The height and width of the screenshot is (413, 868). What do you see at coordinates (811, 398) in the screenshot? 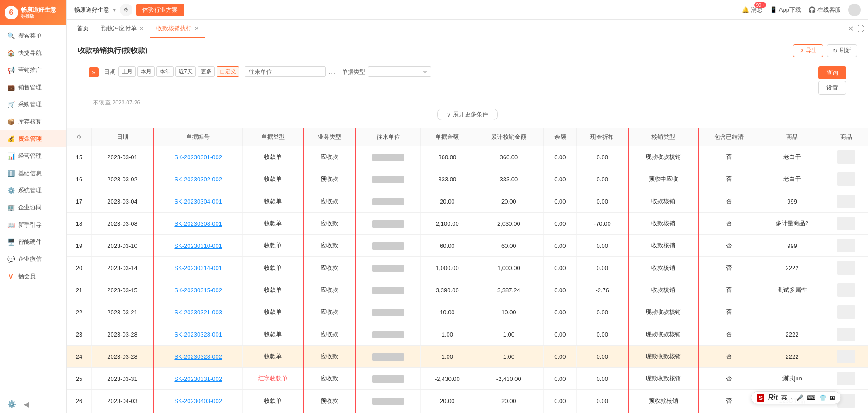
I see `ime-keyboard-icon: ⌨` at bounding box center [811, 398].